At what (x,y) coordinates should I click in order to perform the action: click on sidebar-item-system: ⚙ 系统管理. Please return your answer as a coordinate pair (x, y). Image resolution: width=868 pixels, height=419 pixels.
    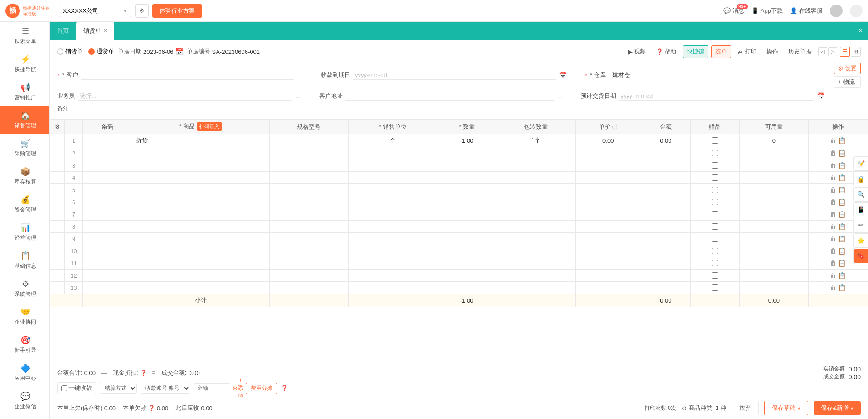
    Looking at the image, I should click on (24, 289).